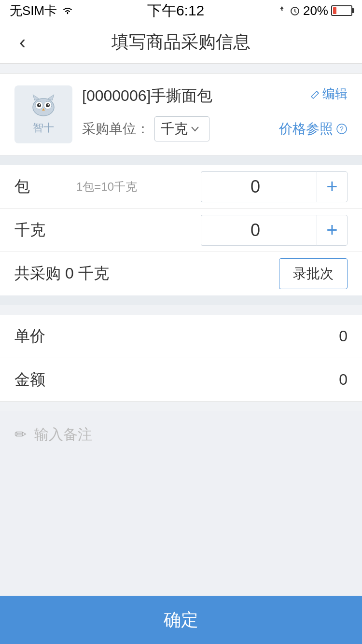 This screenshot has height=644, width=362. I want to click on battery-icon, so click(342, 11).